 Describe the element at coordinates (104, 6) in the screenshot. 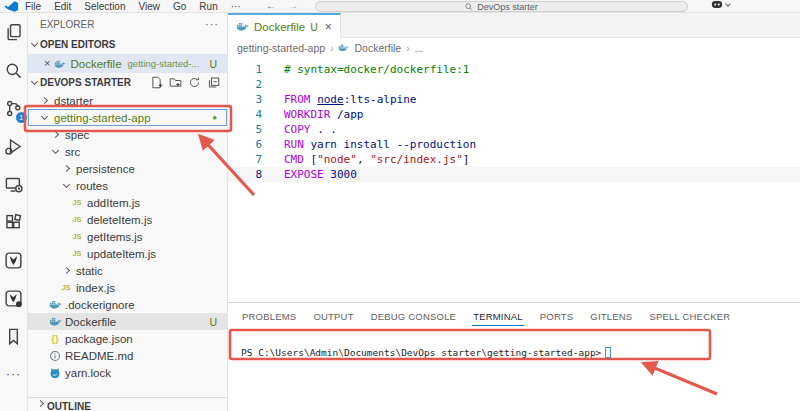

I see `menu-selection: Selection` at that location.